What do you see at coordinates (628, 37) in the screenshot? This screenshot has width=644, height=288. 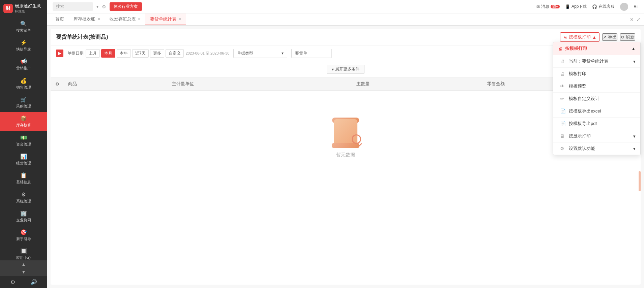 I see `refresh-btn: ↻ 刷新` at bounding box center [628, 37].